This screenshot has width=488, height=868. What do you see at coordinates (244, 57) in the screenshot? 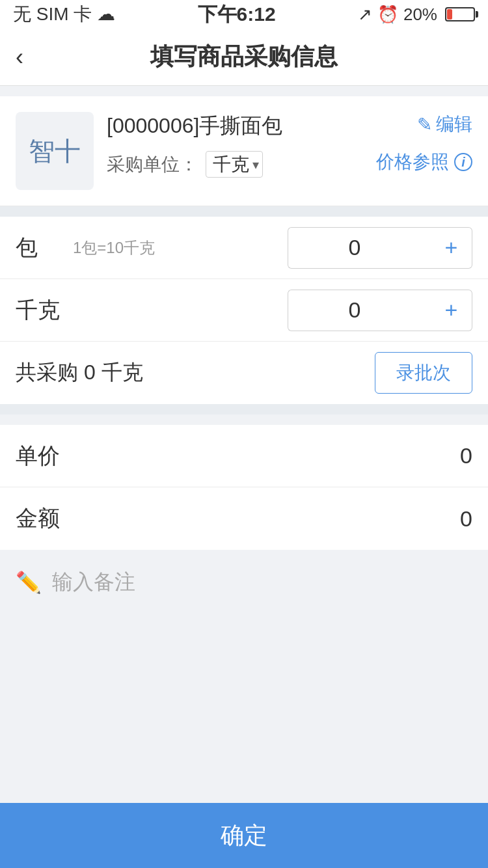
I see `nav-bar: ‹ 填写商品采购信息` at bounding box center [244, 57].